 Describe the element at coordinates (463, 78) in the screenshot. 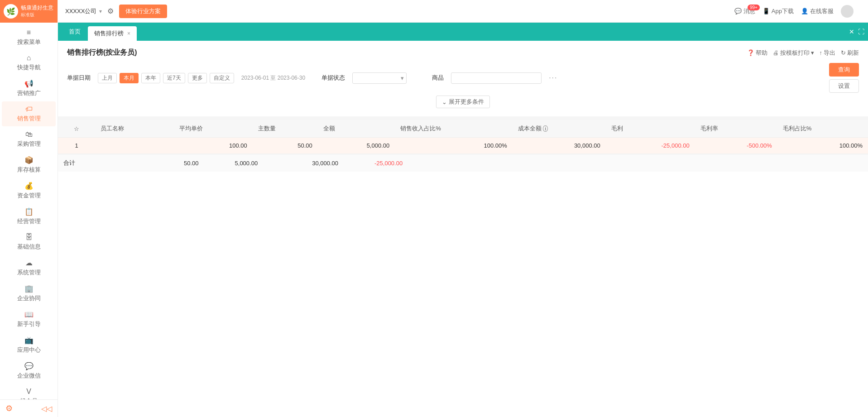

I see `filter-row-1: 单据日期 上月 本月 本年 近7天 更多 自定义 2023-06-01 至 20…` at that location.